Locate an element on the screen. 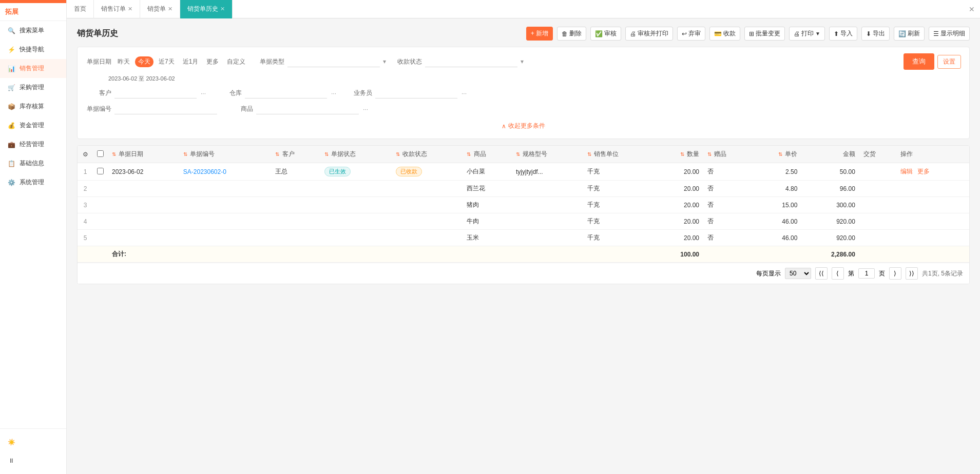 This screenshot has width=980, height=474. sidebar: 拓展 🔍 搜索菜单 ⚡ 快捷导航 📊 销售管理 🛒 采购管理 📦 库存核算 💰 … is located at coordinates (33, 237).